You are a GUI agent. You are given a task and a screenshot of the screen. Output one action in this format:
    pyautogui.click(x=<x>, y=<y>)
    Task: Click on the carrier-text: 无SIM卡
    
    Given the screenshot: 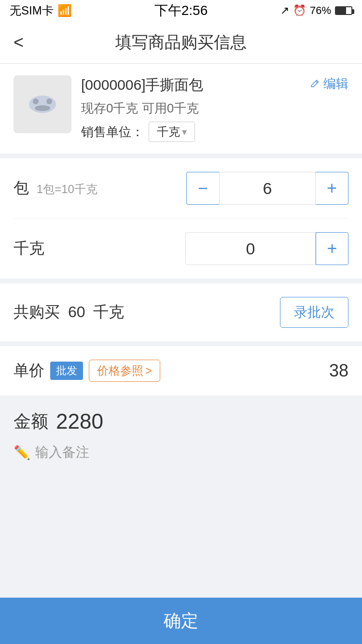 What is the action you would take?
    pyautogui.click(x=32, y=11)
    